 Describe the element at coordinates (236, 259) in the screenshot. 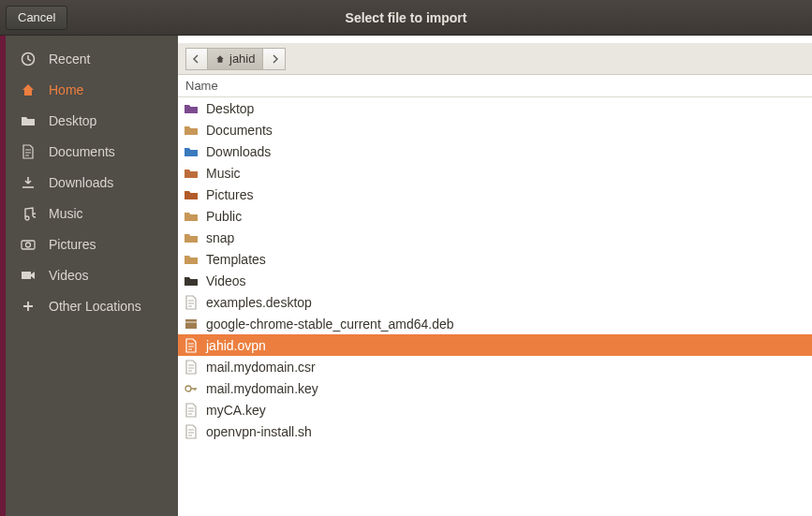

I see `file-name: Templates` at that location.